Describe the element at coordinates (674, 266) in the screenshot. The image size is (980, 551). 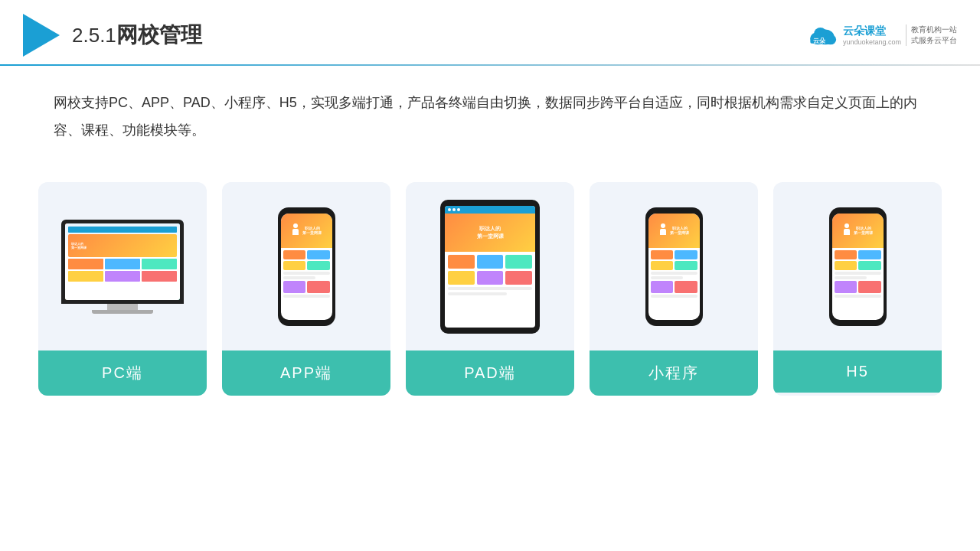
I see `card-miniprogram-image: 职达人的第一堂网课` at that location.